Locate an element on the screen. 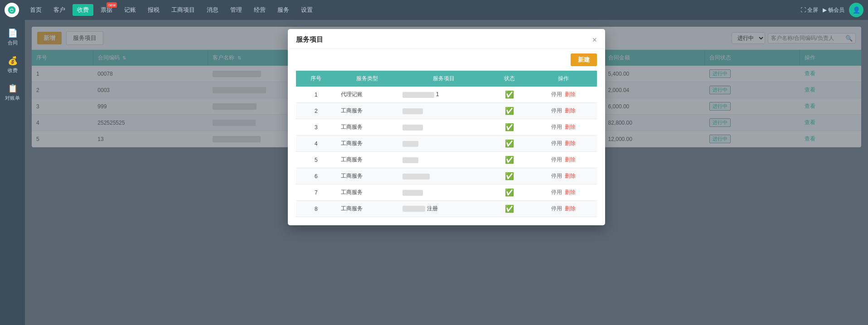 This screenshot has height=325, width=868. contract-icon: 📄 is located at coordinates (13, 33).